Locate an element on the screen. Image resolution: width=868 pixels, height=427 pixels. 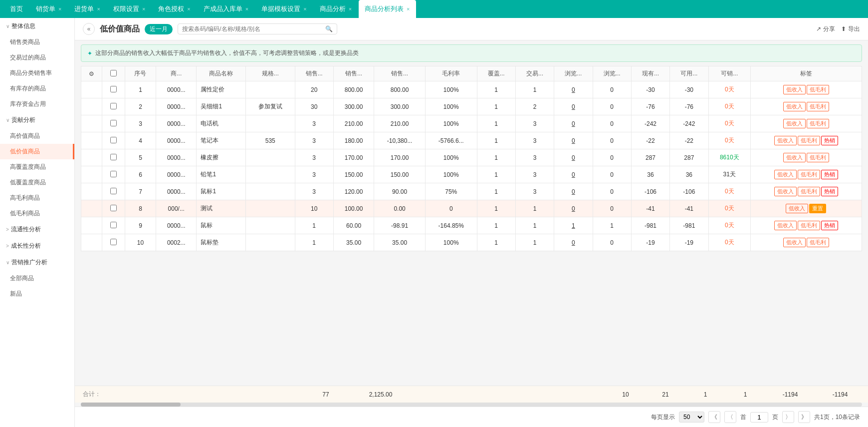
col-name: 商品名称 is located at coordinates (221, 74).